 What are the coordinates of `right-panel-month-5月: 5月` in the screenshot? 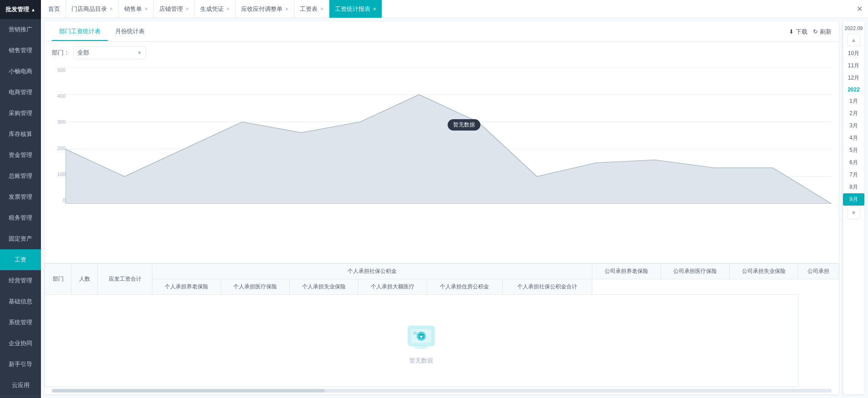 It's located at (853, 150).